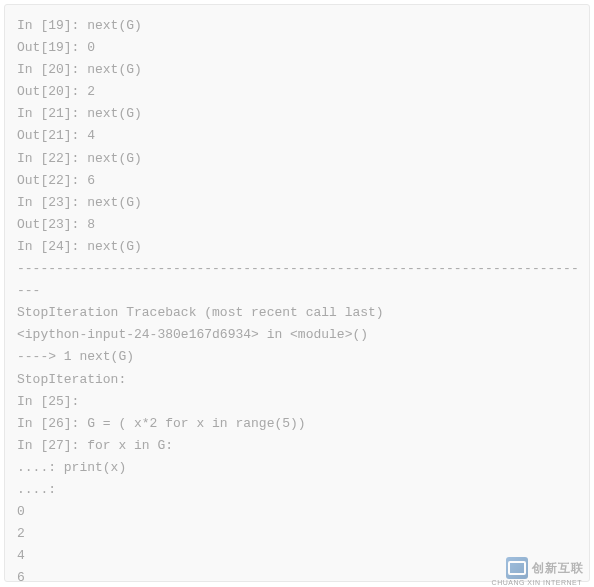 The height and width of the screenshot is (587, 594). Describe the element at coordinates (297, 181) in the screenshot. I see `code-line: Out[22]: 6` at that location.